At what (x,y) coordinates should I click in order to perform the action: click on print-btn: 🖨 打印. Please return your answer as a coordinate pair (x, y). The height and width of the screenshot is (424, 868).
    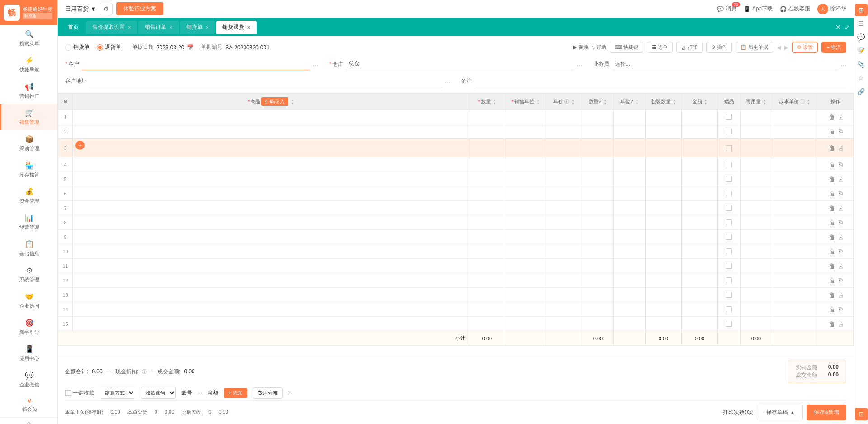
    Looking at the image, I should click on (689, 47).